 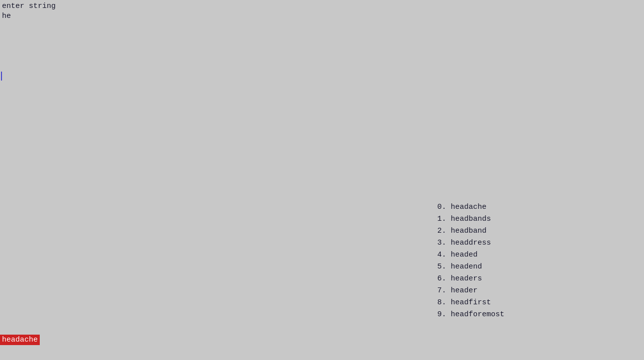 What do you see at coordinates (471, 315) in the screenshot?
I see `list-item: 9. headforemost` at bounding box center [471, 315].